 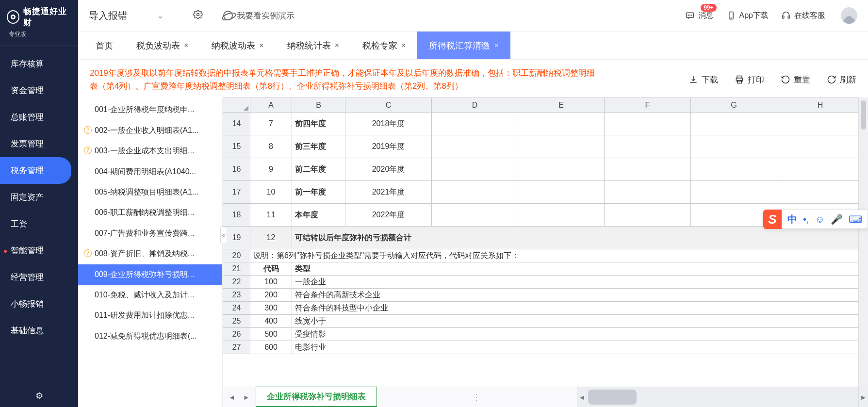 What do you see at coordinates (271, 309) in the screenshot?
I see `cell: 300` at bounding box center [271, 309].